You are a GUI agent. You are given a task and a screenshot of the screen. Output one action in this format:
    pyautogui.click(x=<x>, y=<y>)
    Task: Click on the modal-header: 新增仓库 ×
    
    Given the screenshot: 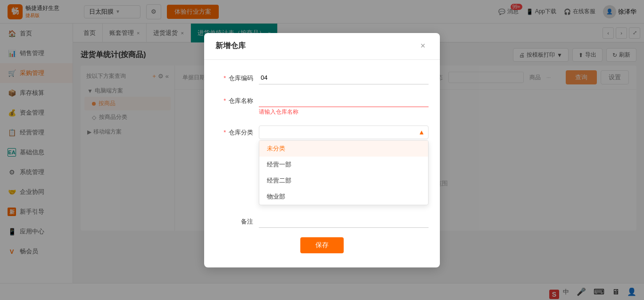 What is the action you would take?
    pyautogui.click(x=322, y=51)
    